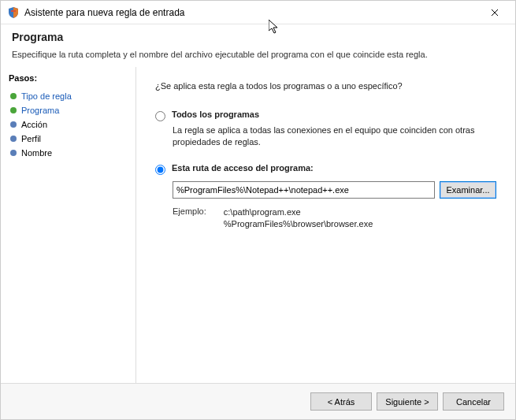 Image resolution: width=516 pixels, height=420 pixels. I want to click on step-nombre: Nombre, so click(68, 153).